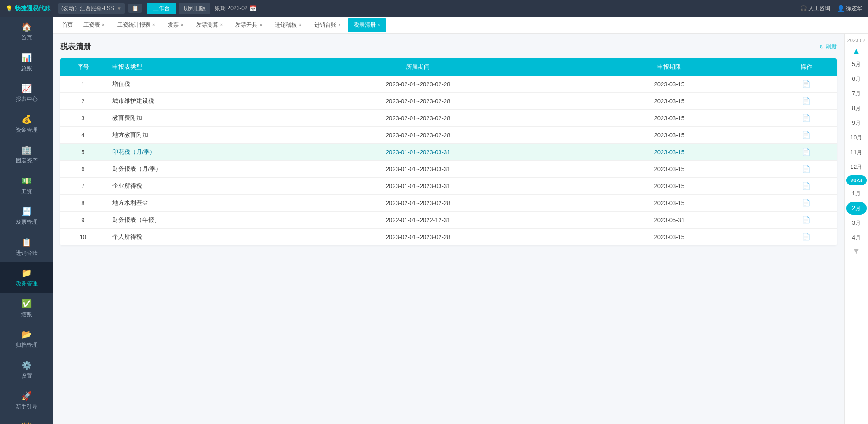 This screenshot has height=424, width=868. I want to click on switch-version-button: 切到旧版, so click(195, 8).